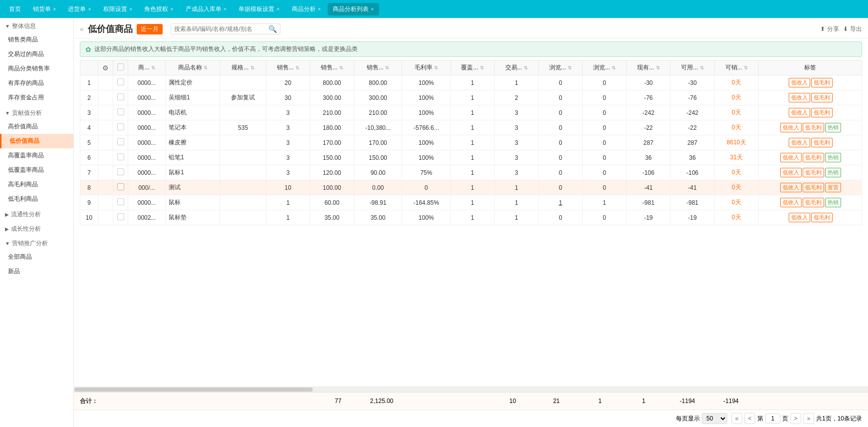  What do you see at coordinates (37, 272) in the screenshot?
I see `sidebar-item-new-goods: 新品` at bounding box center [37, 272].